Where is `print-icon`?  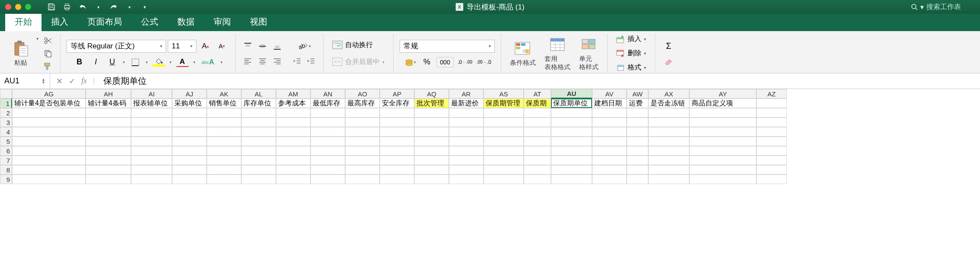 print-icon is located at coordinates (67, 7).